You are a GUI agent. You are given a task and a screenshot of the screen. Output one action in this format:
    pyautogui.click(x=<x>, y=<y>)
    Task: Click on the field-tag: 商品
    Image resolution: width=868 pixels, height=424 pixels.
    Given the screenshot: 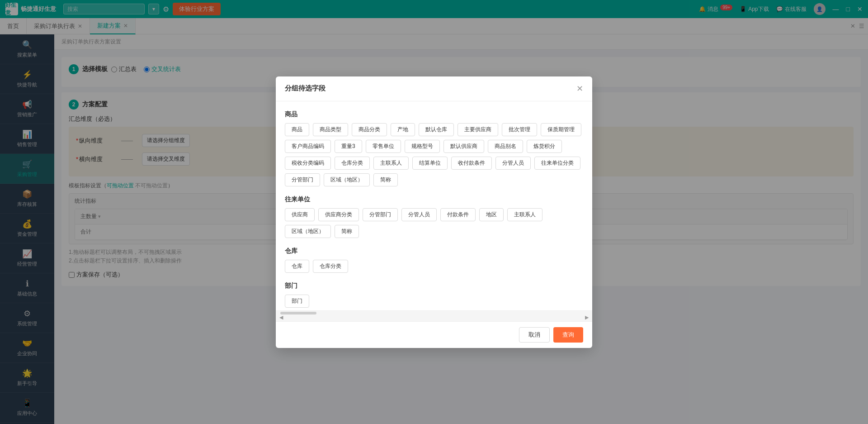 What is the action you would take?
    pyautogui.click(x=297, y=129)
    